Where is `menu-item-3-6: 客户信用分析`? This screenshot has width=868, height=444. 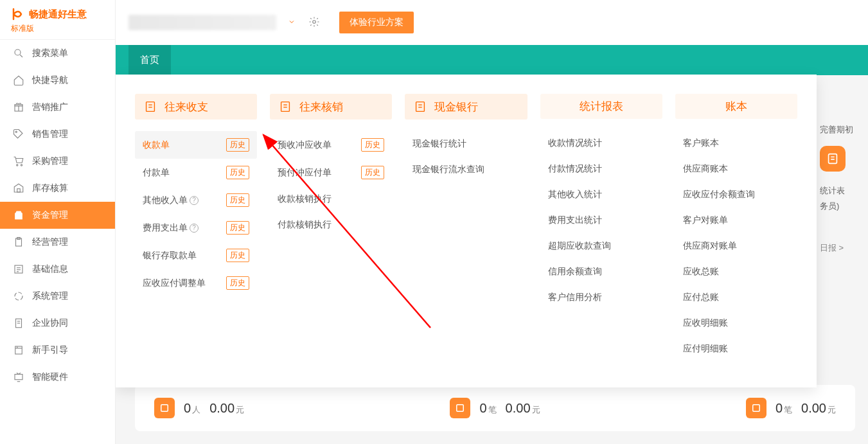 menu-item-3-6: 客户信用分析 is located at coordinates (601, 297).